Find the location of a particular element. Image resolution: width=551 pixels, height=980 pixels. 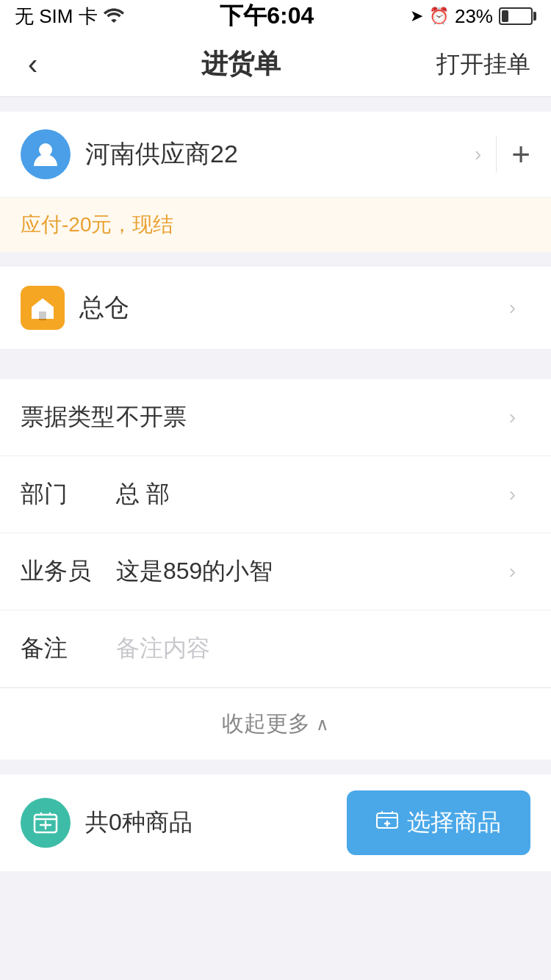

notice-text: 应付-20元，现结 is located at coordinates (97, 225).